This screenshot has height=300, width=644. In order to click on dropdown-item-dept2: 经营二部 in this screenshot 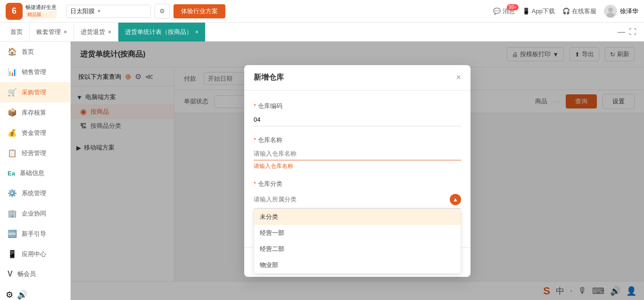, I will do `click(357, 249)`.